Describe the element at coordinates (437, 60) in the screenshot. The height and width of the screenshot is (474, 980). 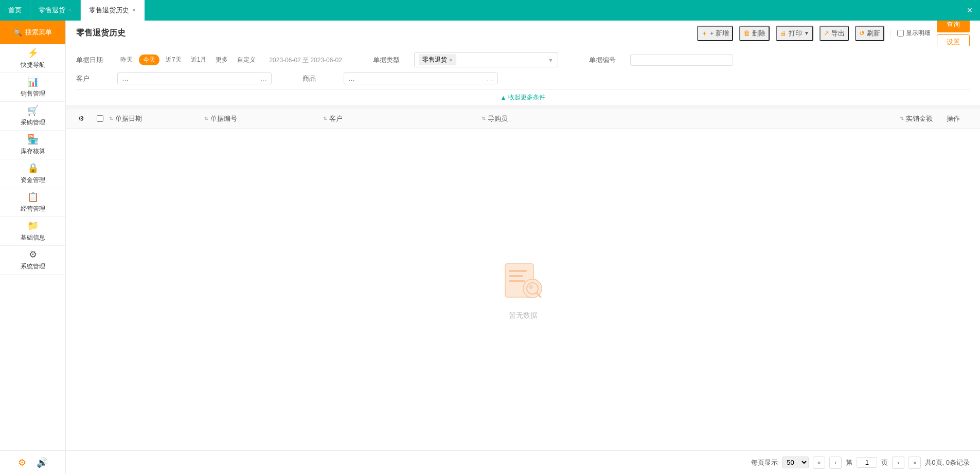
I see `doc-type-tag: 零售退货 ×` at that location.